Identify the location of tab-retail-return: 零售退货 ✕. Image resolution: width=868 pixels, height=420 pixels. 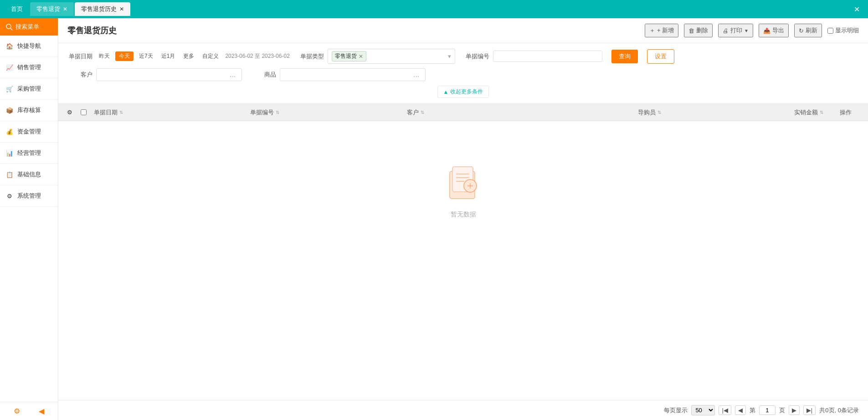
(52, 9).